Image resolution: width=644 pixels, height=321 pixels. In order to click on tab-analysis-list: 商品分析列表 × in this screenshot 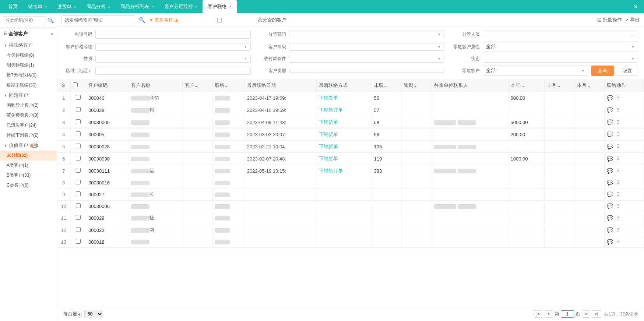, I will do `click(137, 7)`.